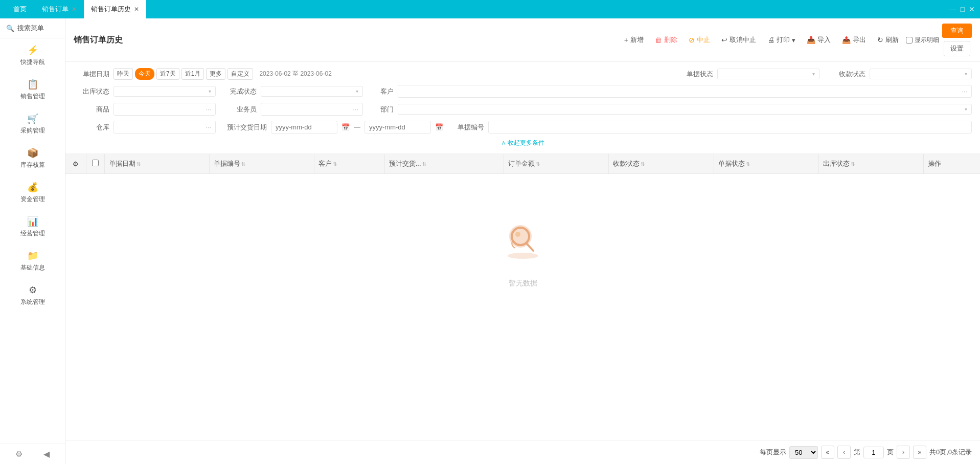  What do you see at coordinates (828, 452) in the screenshot?
I see `first-page-button: «` at bounding box center [828, 452].